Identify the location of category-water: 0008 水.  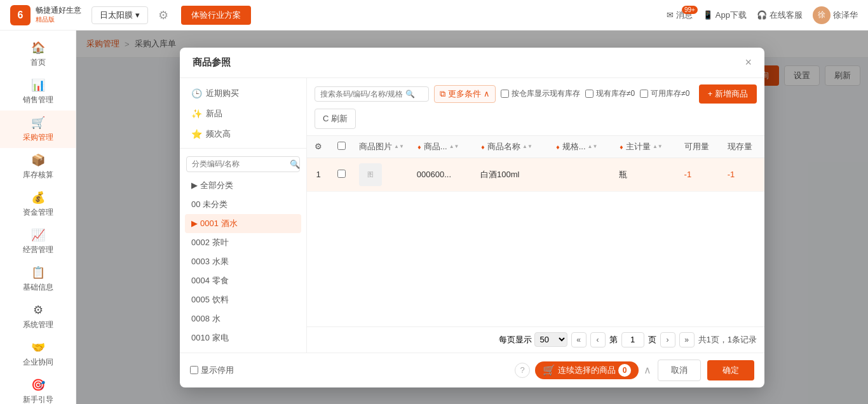
(243, 319).